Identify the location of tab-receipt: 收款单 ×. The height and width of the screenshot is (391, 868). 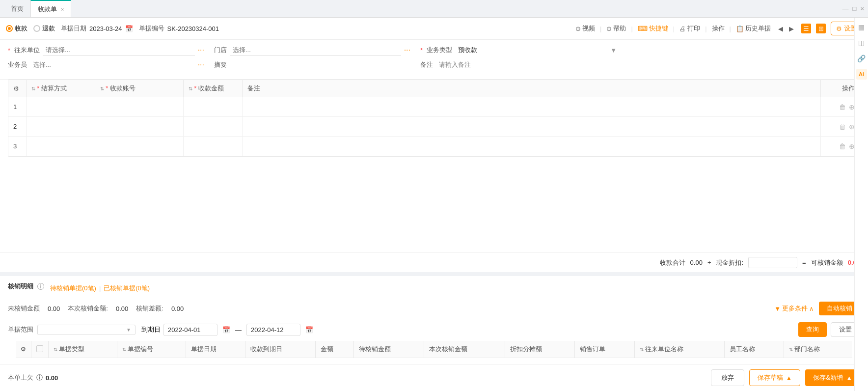
(51, 9).